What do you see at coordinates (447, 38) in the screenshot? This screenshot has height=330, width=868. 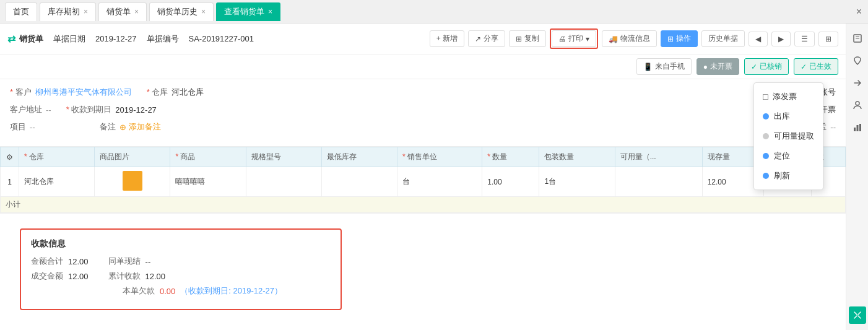 I see `new-button: + 新增` at bounding box center [447, 38].